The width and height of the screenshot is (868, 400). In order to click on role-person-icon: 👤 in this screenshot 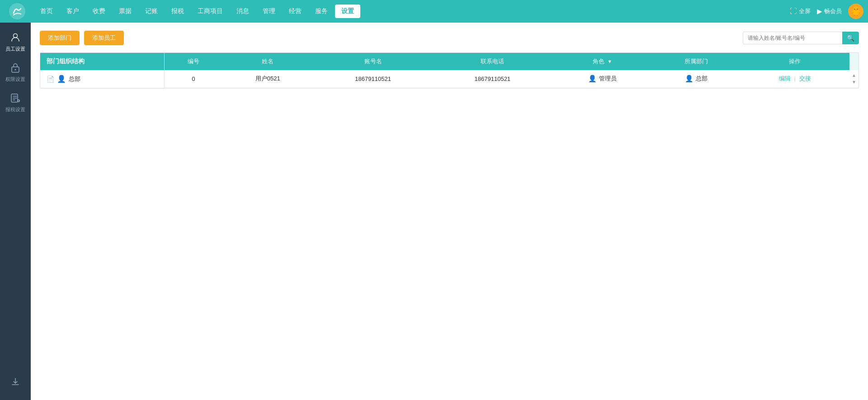, I will do `click(592, 79)`.